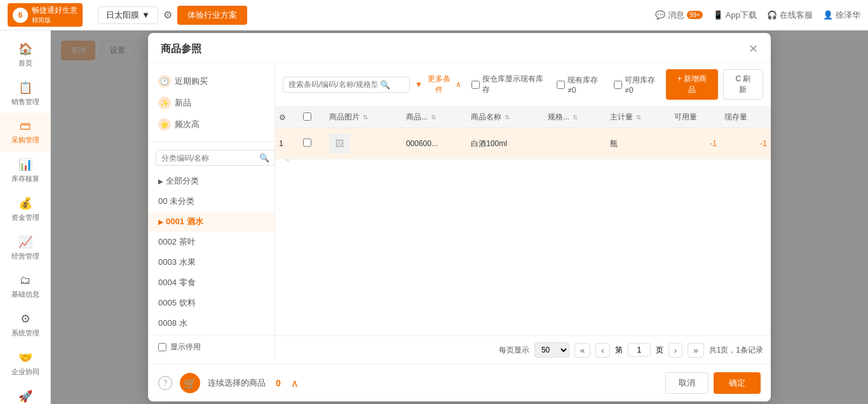  Describe the element at coordinates (211, 181) in the screenshot. I see `cat-item-all: ▶ 全部分类` at that location.